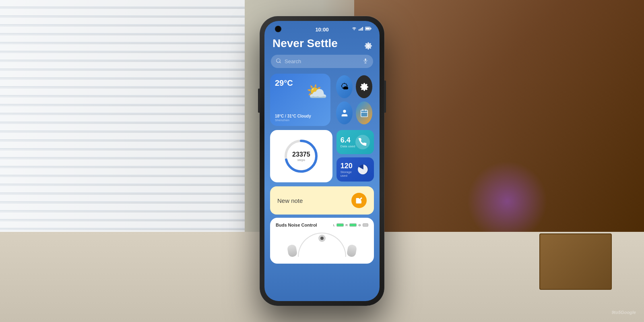 The height and width of the screenshot is (322, 644). I want to click on storage-value: 120, so click(349, 166).